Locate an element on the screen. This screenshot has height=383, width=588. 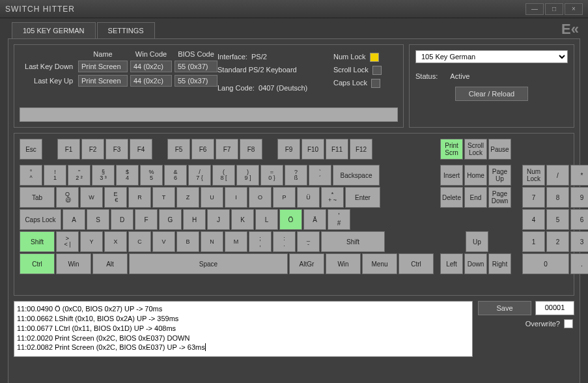
key-lessthan: >< | is located at coordinates (68, 242).